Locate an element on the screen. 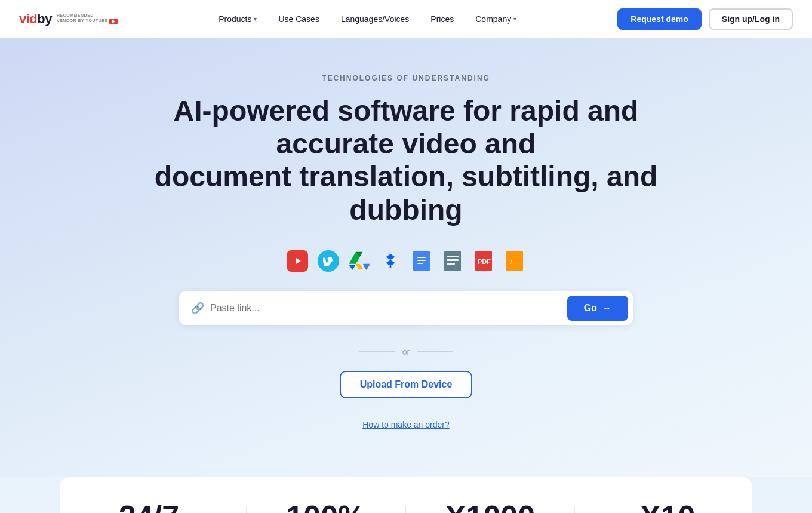 The image size is (812, 513). vimeo-icon is located at coordinates (328, 261).